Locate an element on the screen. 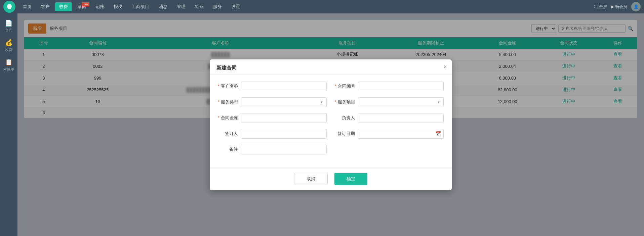 Image resolution: width=644 pixels, height=236 pixels. nav-manage: 管理 is located at coordinates (181, 7).